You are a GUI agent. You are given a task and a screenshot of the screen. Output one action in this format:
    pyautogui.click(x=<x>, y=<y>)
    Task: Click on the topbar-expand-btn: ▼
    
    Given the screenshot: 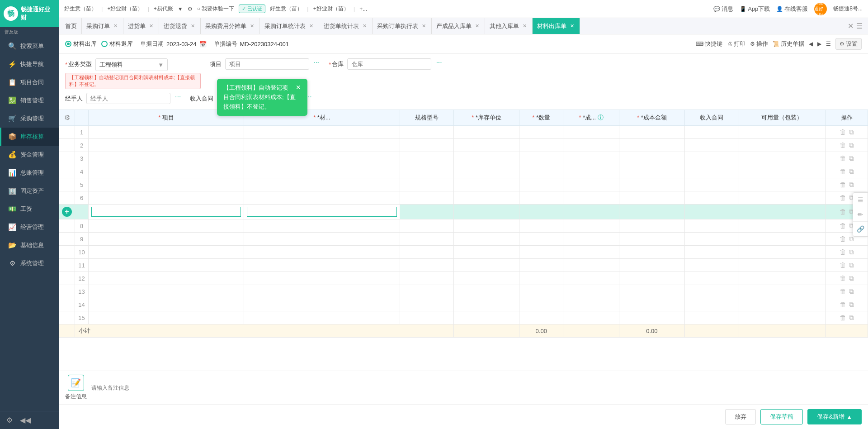 What is the action you would take?
    pyautogui.click(x=180, y=9)
    